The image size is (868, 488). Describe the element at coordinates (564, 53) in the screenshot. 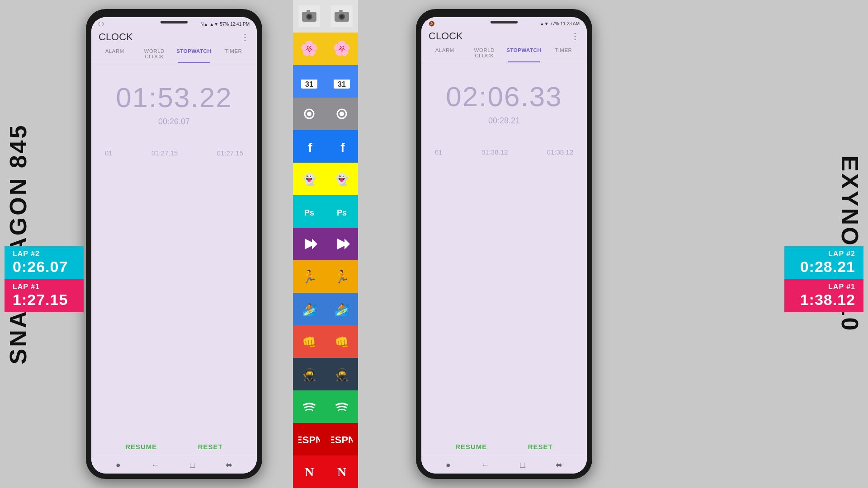

I see `tab-timer-right: TIMER` at that location.